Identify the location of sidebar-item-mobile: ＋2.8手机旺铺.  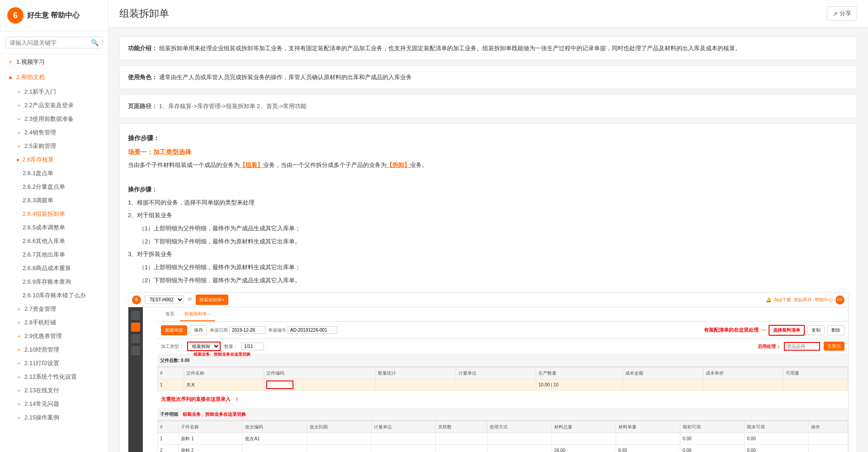
(54, 323).